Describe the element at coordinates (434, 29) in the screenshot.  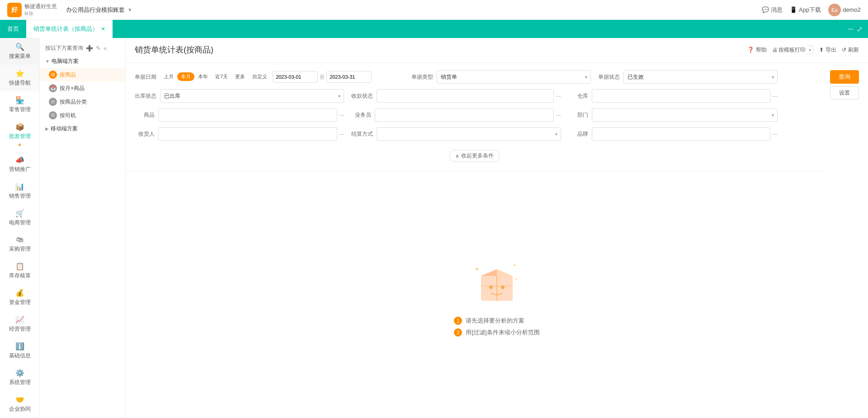
I see `tab-bar: 首页 销货单统计表（按商品） ✕ ─ ⤢` at that location.